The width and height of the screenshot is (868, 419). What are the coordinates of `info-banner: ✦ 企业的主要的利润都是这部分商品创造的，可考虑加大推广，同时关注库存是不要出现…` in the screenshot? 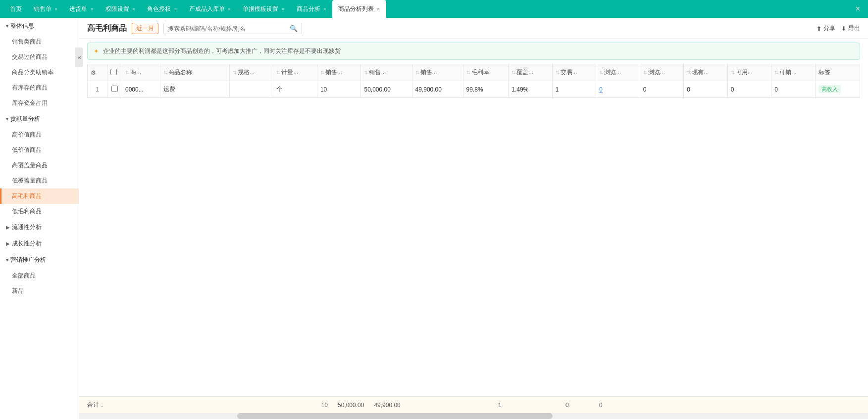 It's located at (473, 51).